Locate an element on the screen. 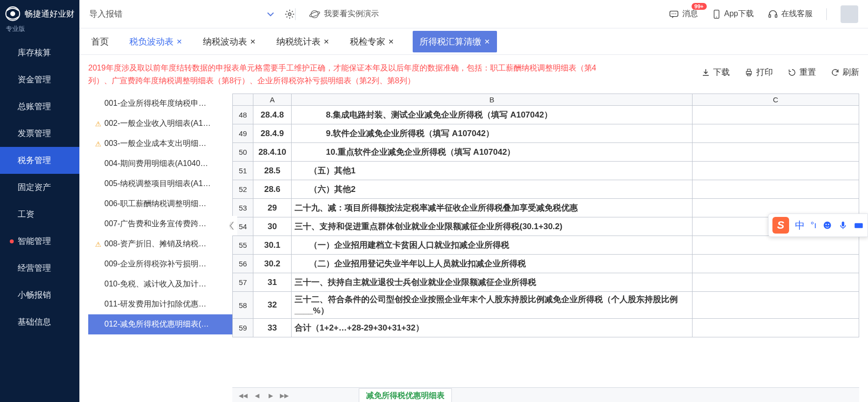  cell: 28.4.10 is located at coordinates (273, 152).